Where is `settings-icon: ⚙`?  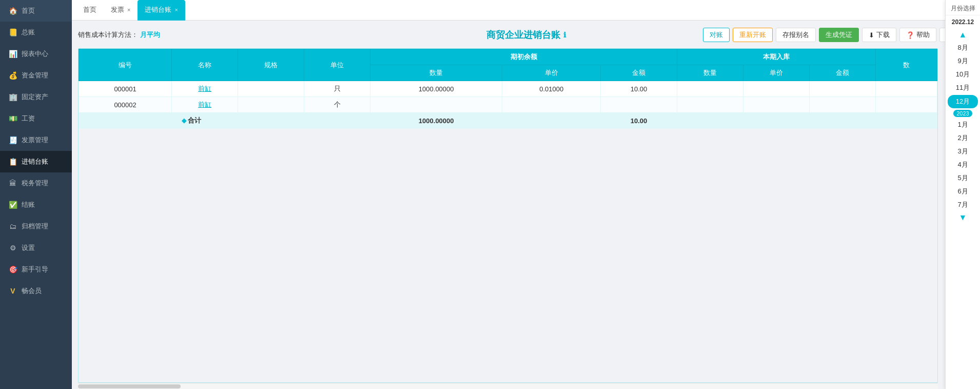 settings-icon: ⚙ is located at coordinates (13, 248).